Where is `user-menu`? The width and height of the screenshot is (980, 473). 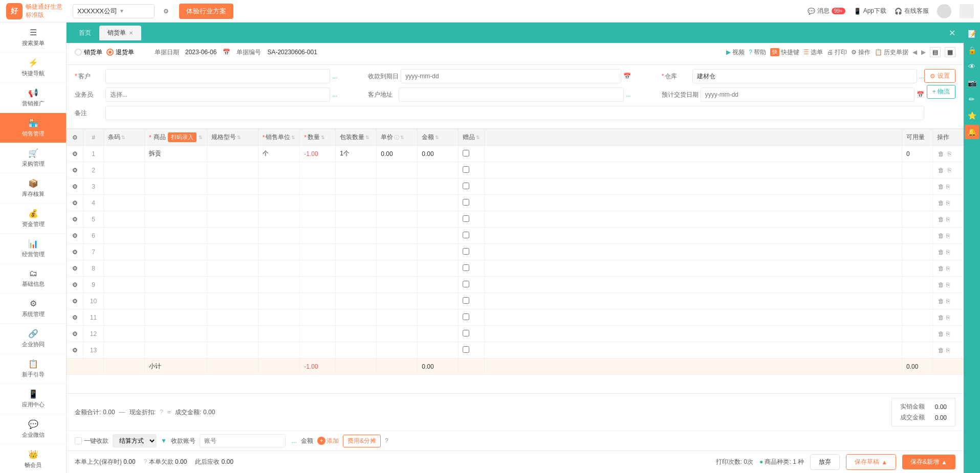 user-menu is located at coordinates (967, 11).